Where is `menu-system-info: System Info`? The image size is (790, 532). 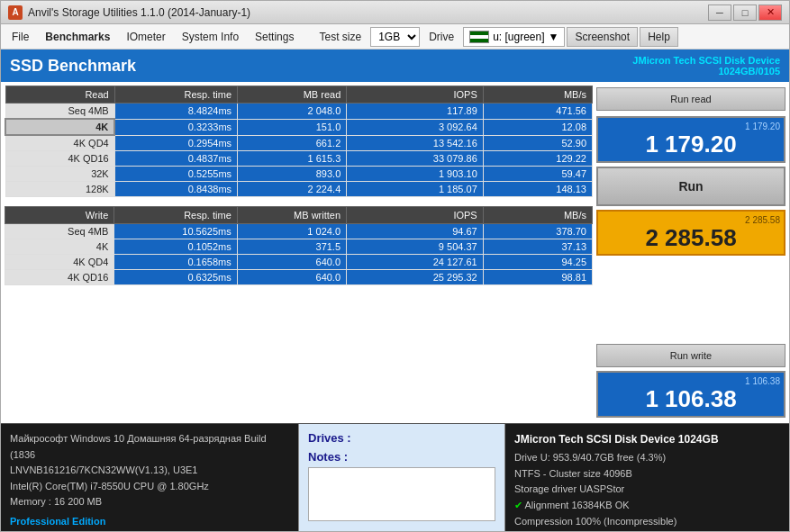
menu-system-info: System Info is located at coordinates (211, 37).